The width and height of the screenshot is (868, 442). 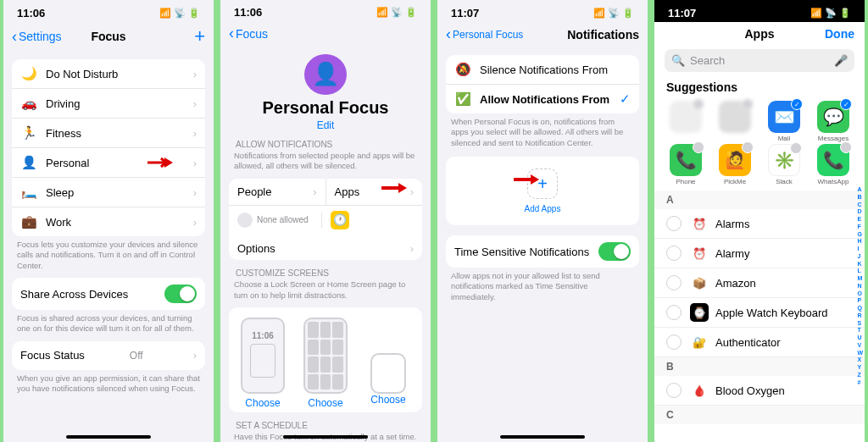 I want to click on toggle-share, so click(x=181, y=294).